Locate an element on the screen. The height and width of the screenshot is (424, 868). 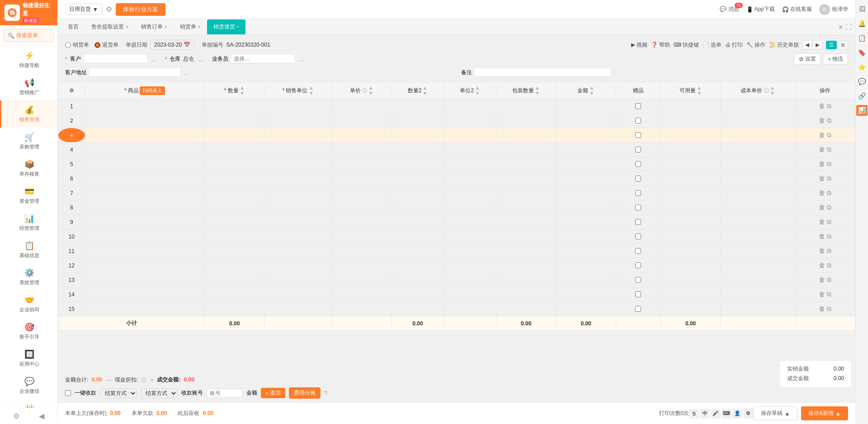
address-input is located at coordinates (135, 72).